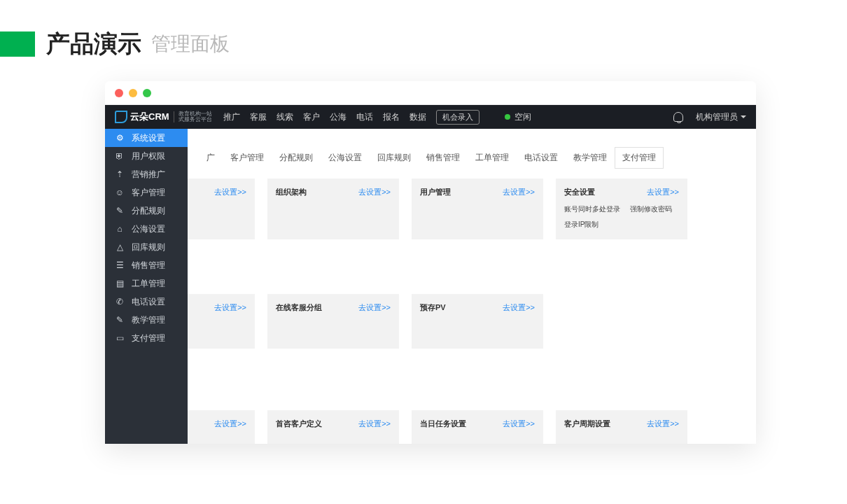 The image size is (847, 504). Describe the element at coordinates (247, 158) in the screenshot. I see `tab-customer: 客户管理` at that location.